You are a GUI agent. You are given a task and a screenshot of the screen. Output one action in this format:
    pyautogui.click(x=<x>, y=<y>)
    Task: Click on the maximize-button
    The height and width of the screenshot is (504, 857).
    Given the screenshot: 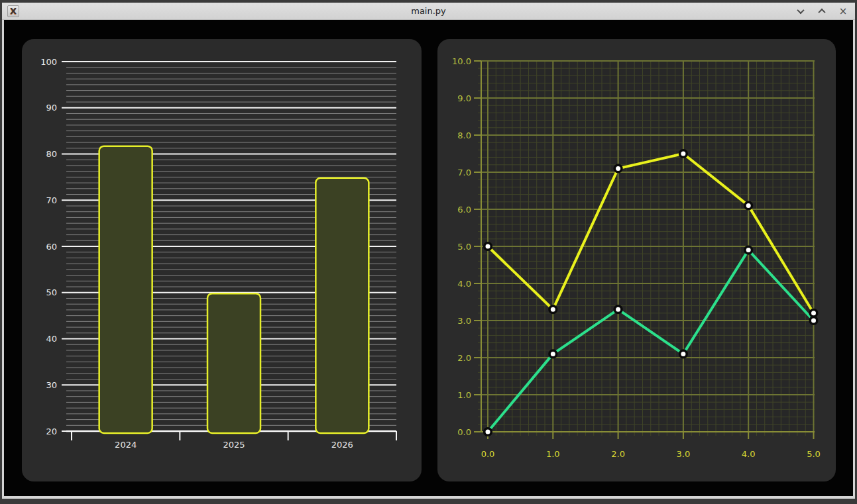 What is the action you would take?
    pyautogui.click(x=822, y=11)
    